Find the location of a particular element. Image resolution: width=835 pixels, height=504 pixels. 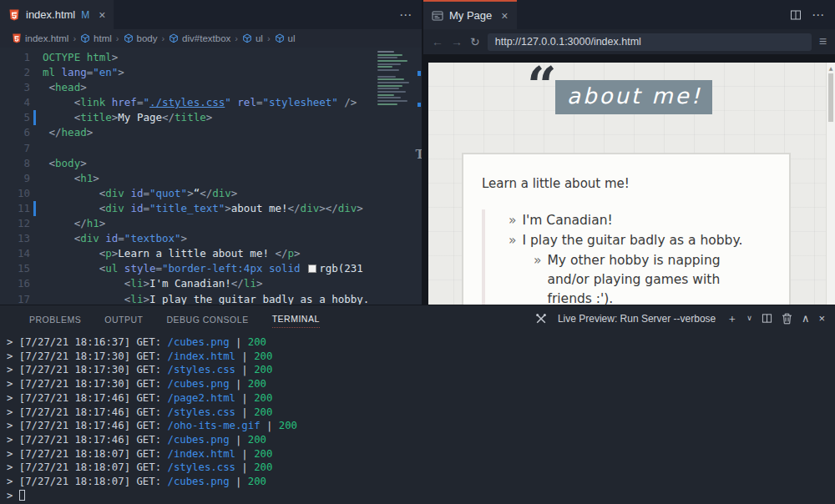

line-number: 5 is located at coordinates (15, 118).